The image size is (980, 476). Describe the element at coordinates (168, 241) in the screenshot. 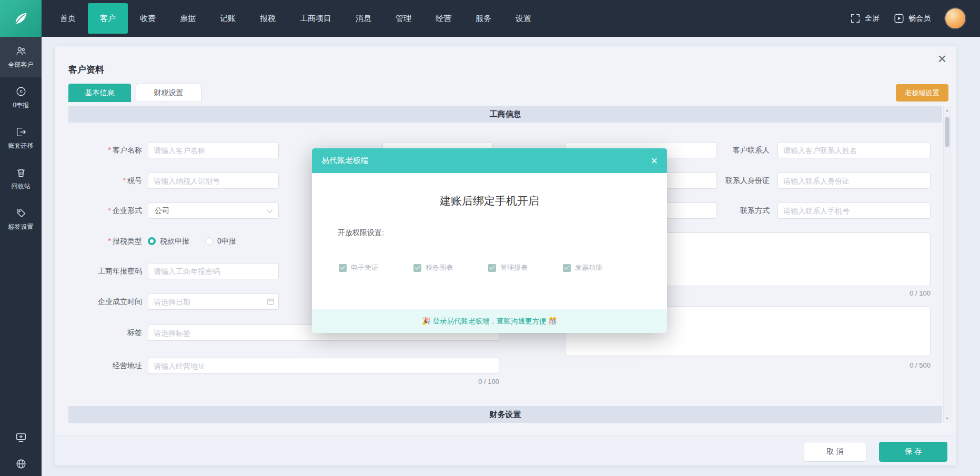

I see `tax-type-radio-declare: 税款申报` at that location.